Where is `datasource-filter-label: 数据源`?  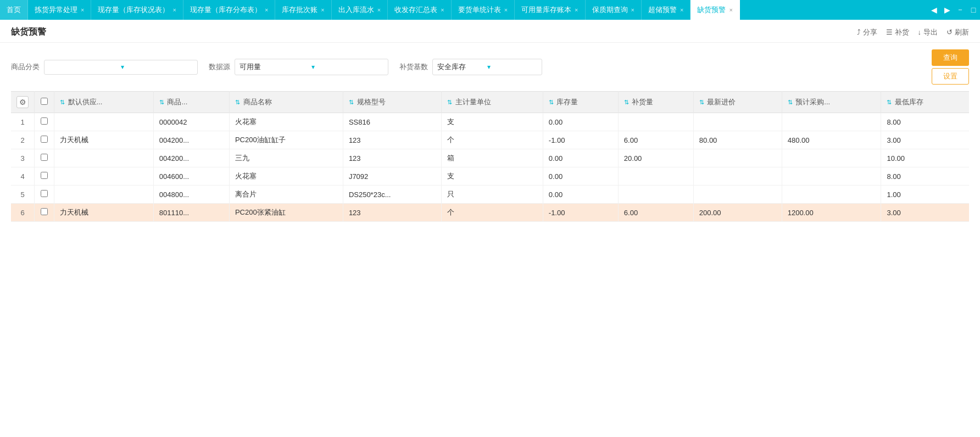
datasource-filter-label: 数据源 is located at coordinates (220, 67).